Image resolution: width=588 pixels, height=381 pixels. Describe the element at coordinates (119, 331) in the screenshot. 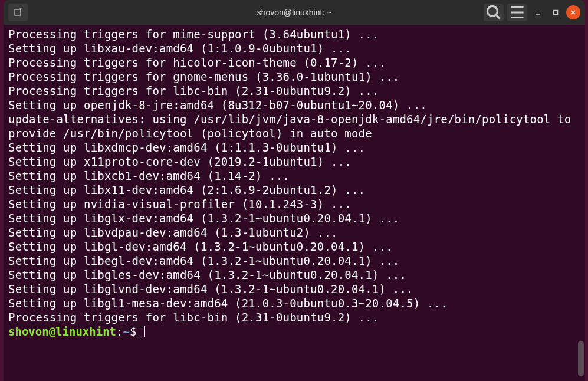

I see `prompt-colon: :` at that location.